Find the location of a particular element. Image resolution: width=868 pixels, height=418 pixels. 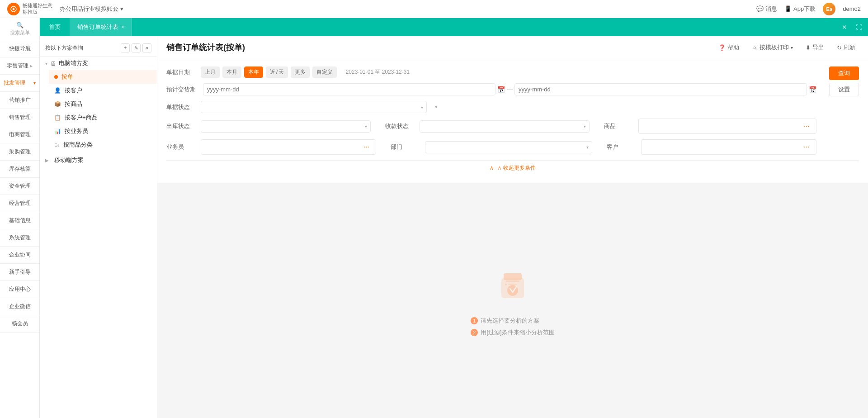

username-label: demo2 is located at coordinates (852, 9).